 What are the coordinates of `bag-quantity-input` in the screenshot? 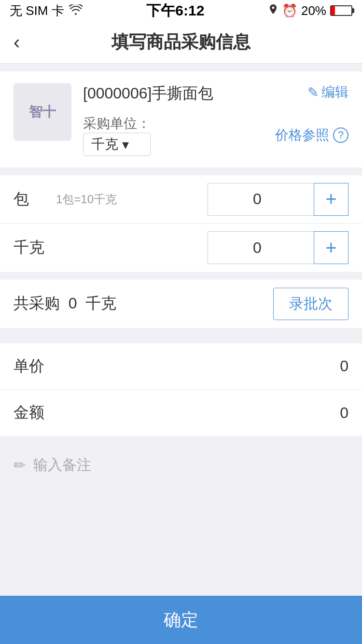 It's located at (261, 199).